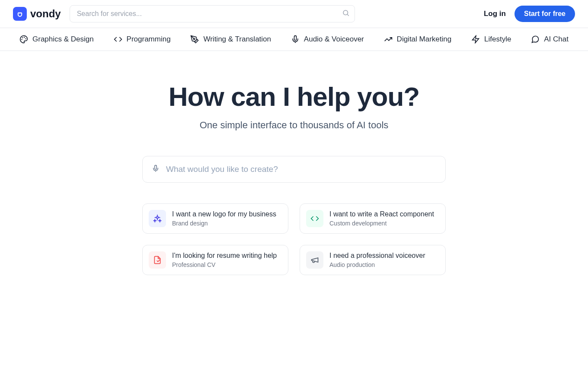 This screenshot has width=588, height=371. I want to click on category-label: Writing & Translation, so click(237, 39).